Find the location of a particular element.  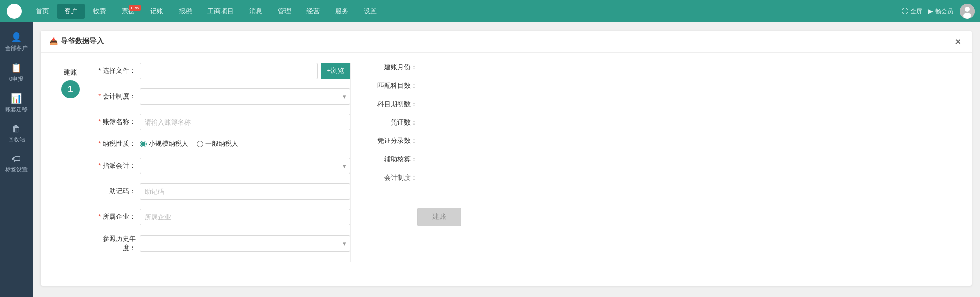

file-label: * 选择文件： is located at coordinates (115, 71).